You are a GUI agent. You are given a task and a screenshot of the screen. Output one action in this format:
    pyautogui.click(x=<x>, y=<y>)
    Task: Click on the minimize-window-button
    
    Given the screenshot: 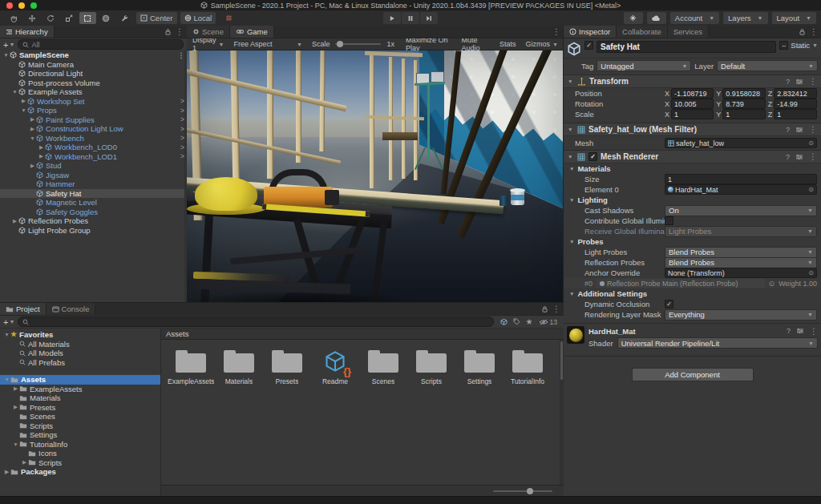 What is the action you would take?
    pyautogui.click(x=22, y=6)
    